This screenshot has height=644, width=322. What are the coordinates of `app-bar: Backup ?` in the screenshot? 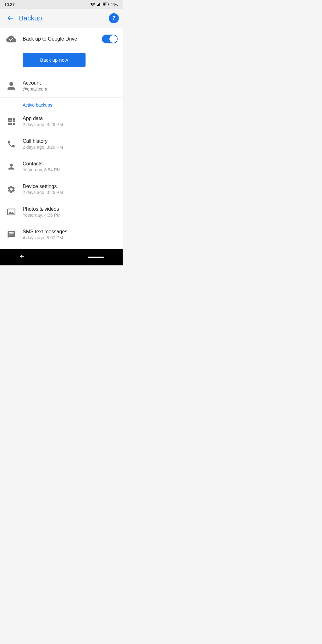 It's located at (61, 18).